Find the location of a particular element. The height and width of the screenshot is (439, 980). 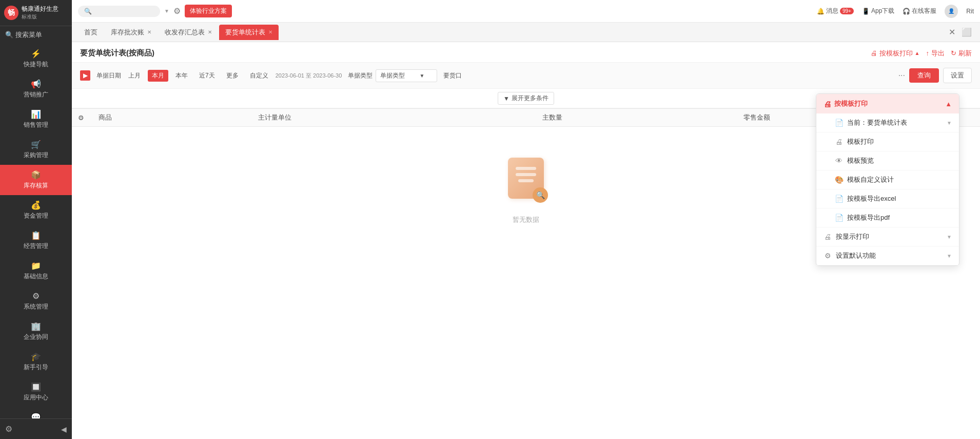

dropdown-template-print: 🖨 模板打印 is located at coordinates (888, 142).